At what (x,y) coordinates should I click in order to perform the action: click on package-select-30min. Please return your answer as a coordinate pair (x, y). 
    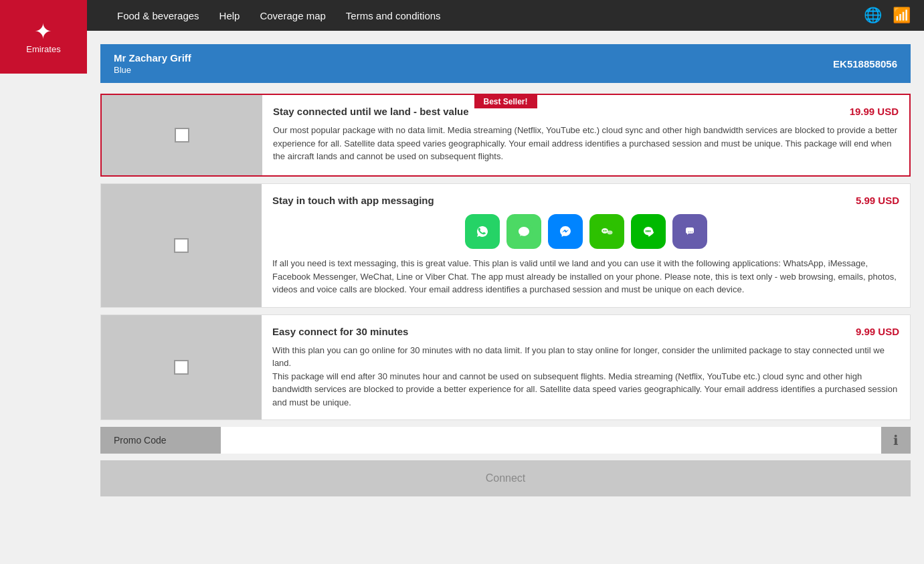
    Looking at the image, I should click on (181, 367).